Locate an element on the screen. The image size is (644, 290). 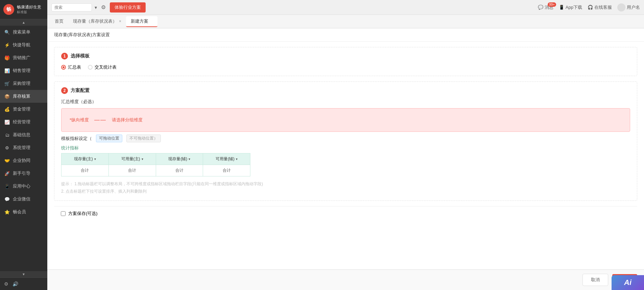
sidebar-item-membership: ⭐ 畅会员 is located at coordinates (24, 212).